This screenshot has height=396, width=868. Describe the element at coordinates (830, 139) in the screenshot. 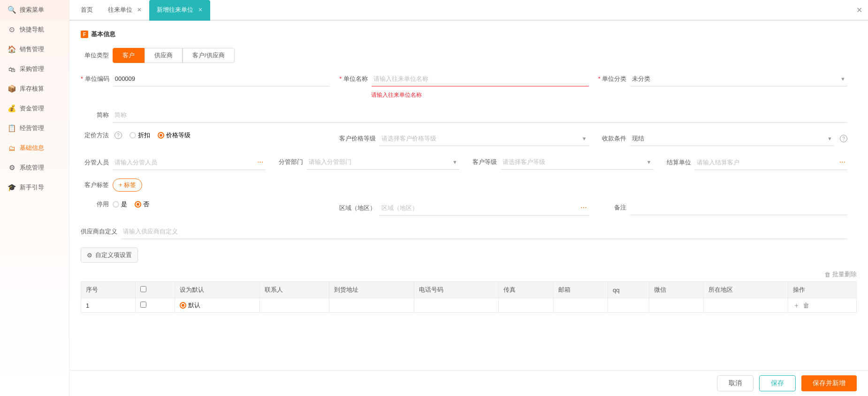

I see `payment-terms-arrow: ▼` at that location.